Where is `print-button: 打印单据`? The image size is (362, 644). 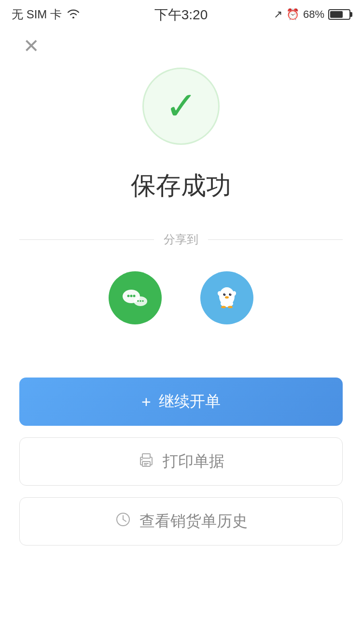 print-button: 打印单据 is located at coordinates (181, 462).